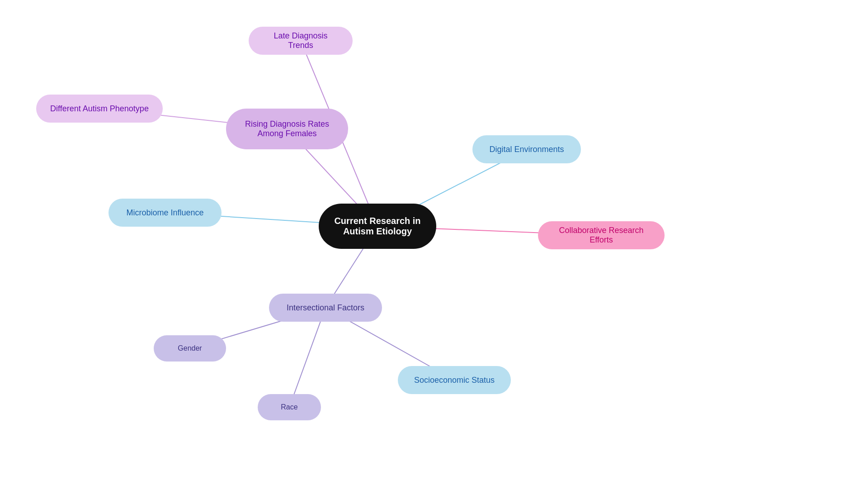 This screenshot has width=868, height=490. Describe the element at coordinates (377, 226) in the screenshot. I see `node-center: Current Research in Autism Etiology` at that location.